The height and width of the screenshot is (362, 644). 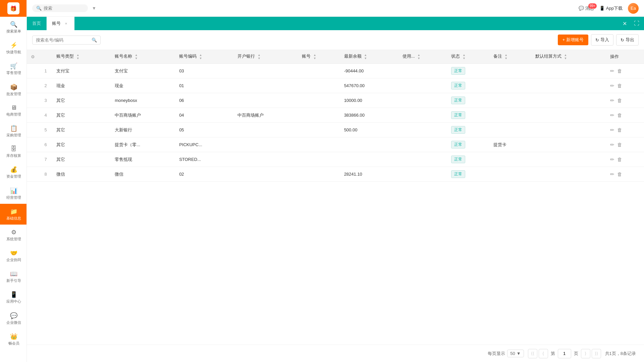 What do you see at coordinates (543, 354) in the screenshot?
I see `page-prev-button: ⟨` at bounding box center [543, 354].